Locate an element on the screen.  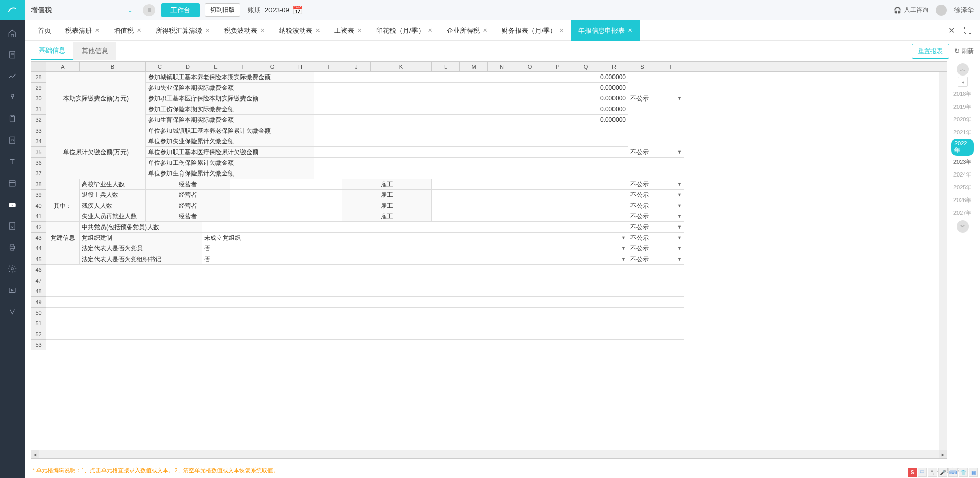
nav-v-icon is located at coordinates (12, 312).